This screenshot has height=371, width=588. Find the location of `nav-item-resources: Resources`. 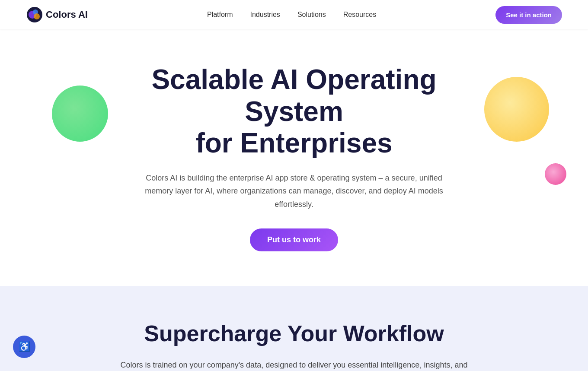

nav-item-resources: Resources is located at coordinates (360, 15).